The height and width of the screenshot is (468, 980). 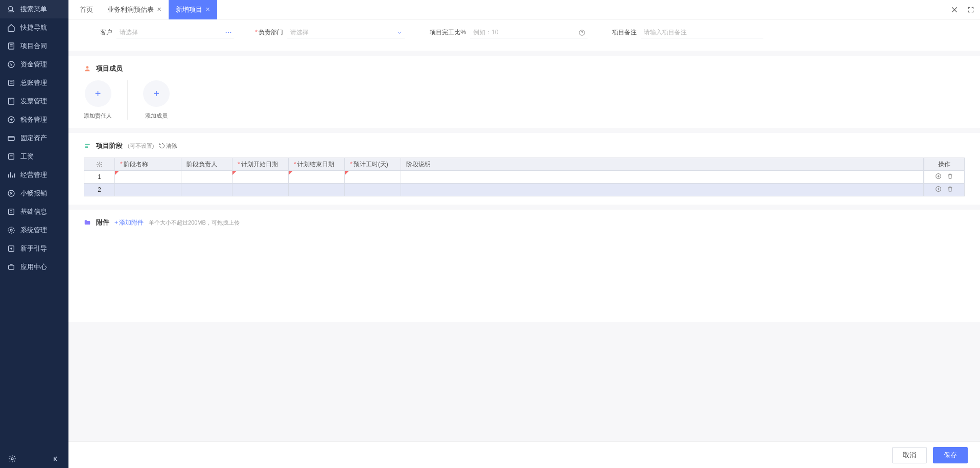 What do you see at coordinates (168, 146) in the screenshot?
I see `clear-button: 清除` at bounding box center [168, 146].